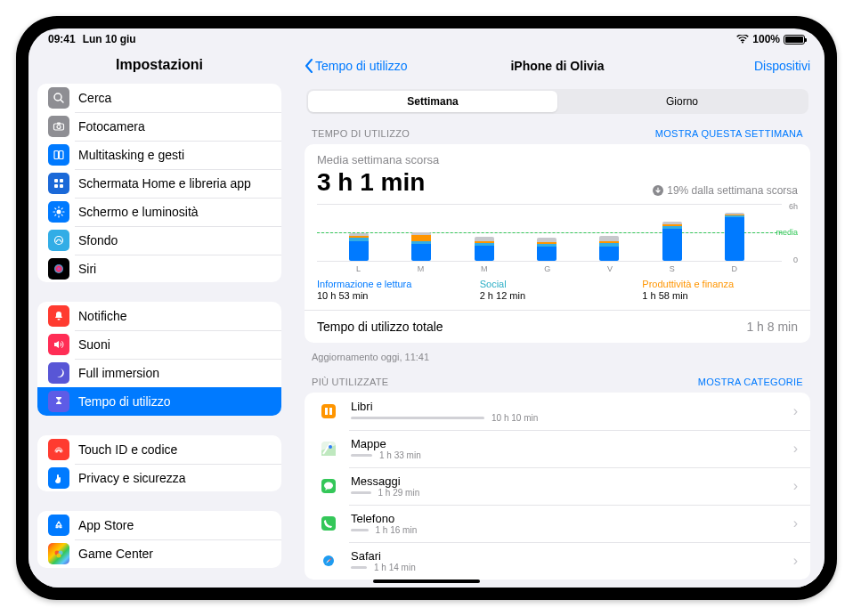  Describe the element at coordinates (796, 260) in the screenshot. I see `y-bot-label: 0` at that location.